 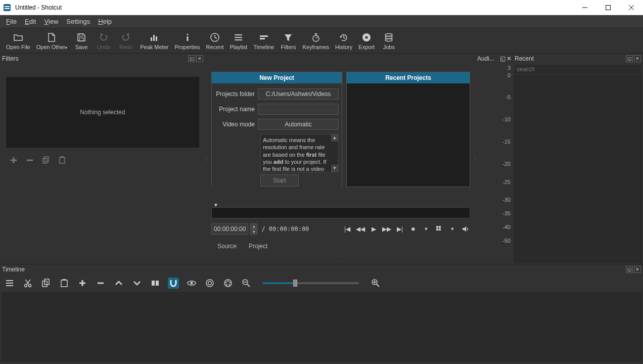 I want to click on menu-settings: Settings, so click(x=78, y=21).